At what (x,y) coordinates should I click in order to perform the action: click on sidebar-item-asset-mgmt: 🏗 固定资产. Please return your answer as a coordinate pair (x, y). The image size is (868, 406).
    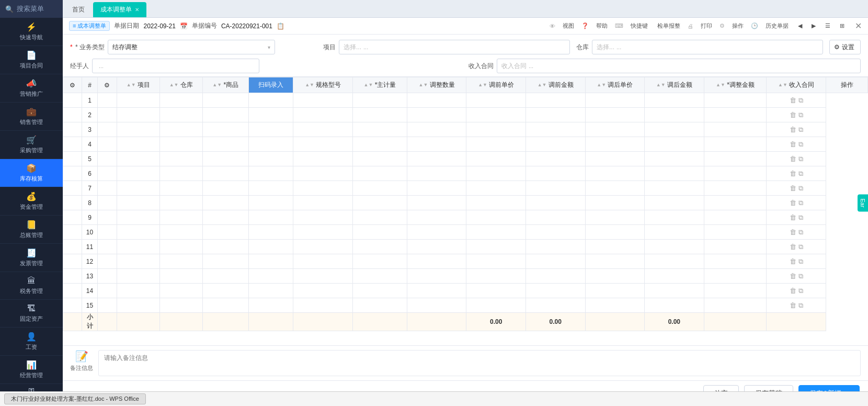
    Looking at the image, I should click on (31, 314).